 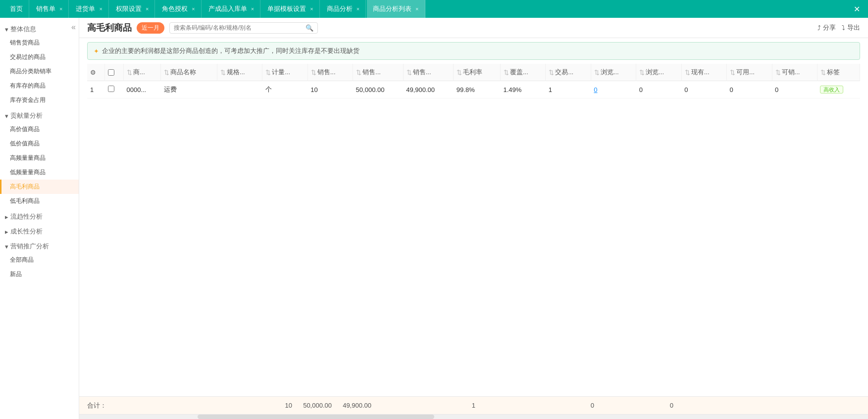 I want to click on search-icon: 🔍, so click(x=309, y=28).